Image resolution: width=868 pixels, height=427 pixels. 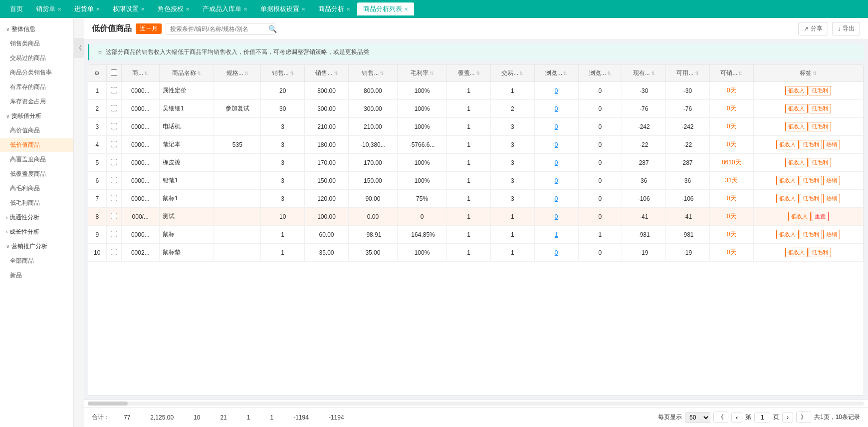 What do you see at coordinates (334, 9) in the screenshot?
I see `nav-product-analysis: 商品分析 ✕` at bounding box center [334, 9].